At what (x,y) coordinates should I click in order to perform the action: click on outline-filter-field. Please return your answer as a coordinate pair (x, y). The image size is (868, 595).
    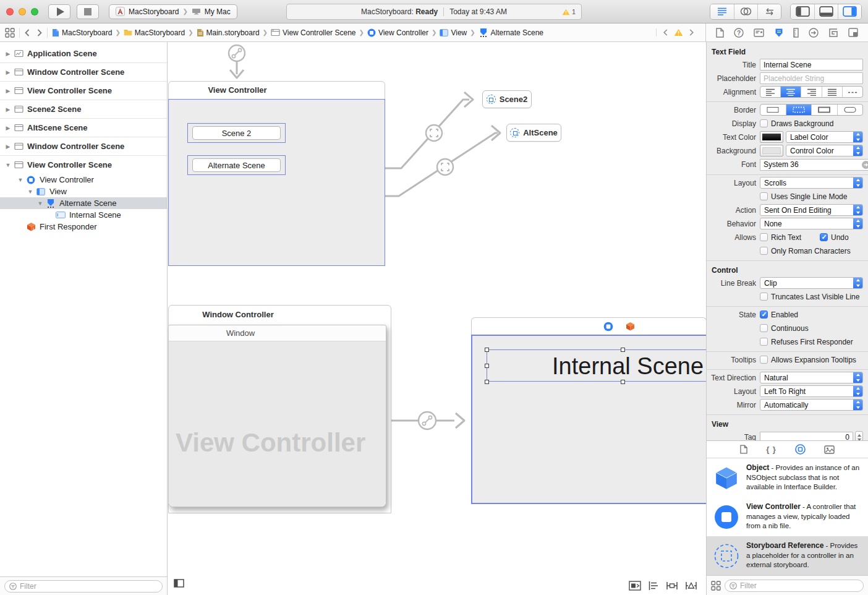
    Looking at the image, I should click on (83, 586).